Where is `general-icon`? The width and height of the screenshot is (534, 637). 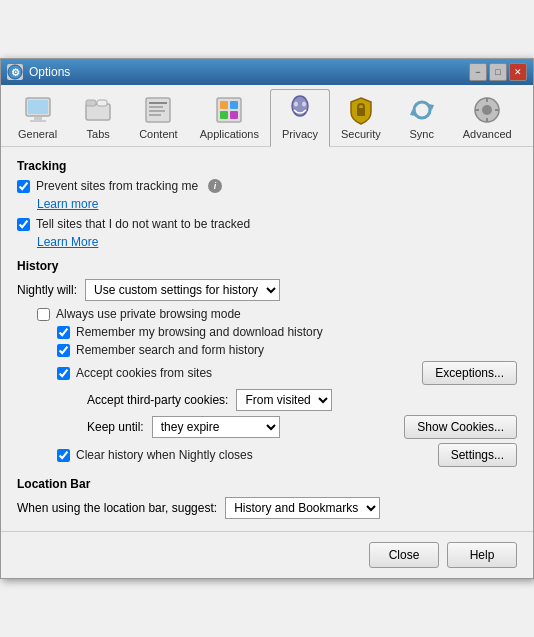
general-icon is located at coordinates (38, 110).